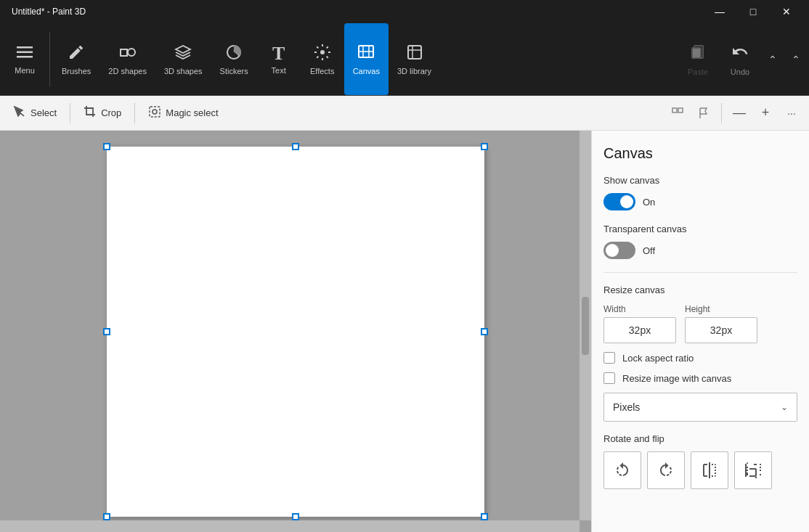 The height and width of the screenshot is (532, 809). What do you see at coordinates (404, 60) in the screenshot?
I see `main-toolbar: Menu Brushes 2D shapes 3D shapes Sticker…` at bounding box center [404, 60].